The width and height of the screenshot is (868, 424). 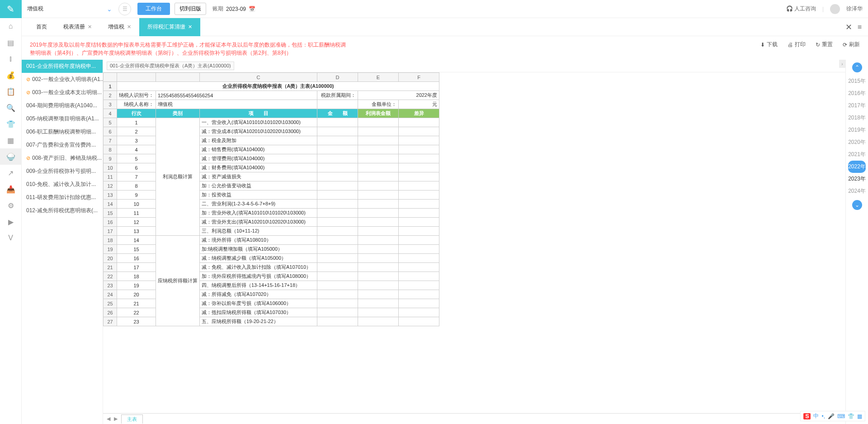 I want to click on form-item: 005-纳税调整项目明细表(A1..., so click(x=62, y=119).